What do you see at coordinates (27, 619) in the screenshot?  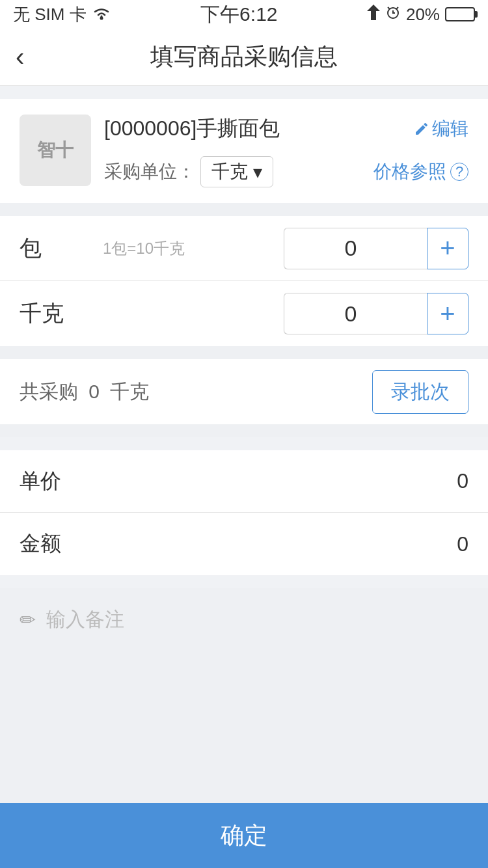 I see `pencil-icon: ✏` at bounding box center [27, 619].